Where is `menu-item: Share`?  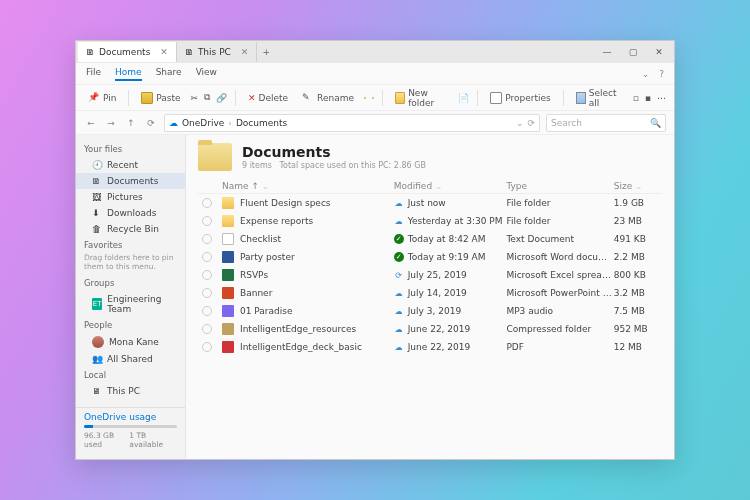
menu-item: Share is located at coordinates (169, 74).